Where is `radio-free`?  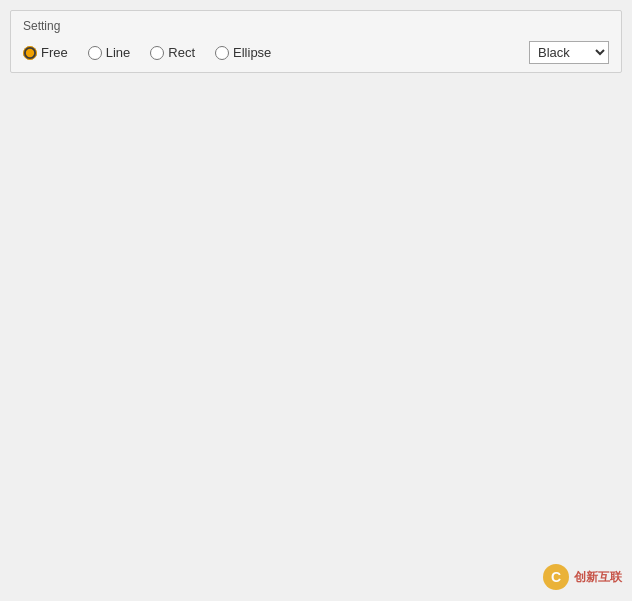
radio-free is located at coordinates (30, 53).